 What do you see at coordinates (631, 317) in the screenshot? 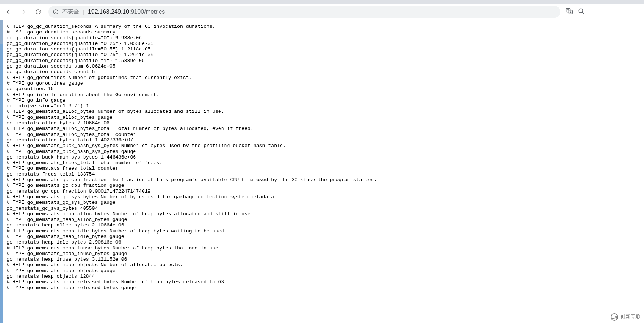
I see `watermark-text: 创新互联` at bounding box center [631, 317].